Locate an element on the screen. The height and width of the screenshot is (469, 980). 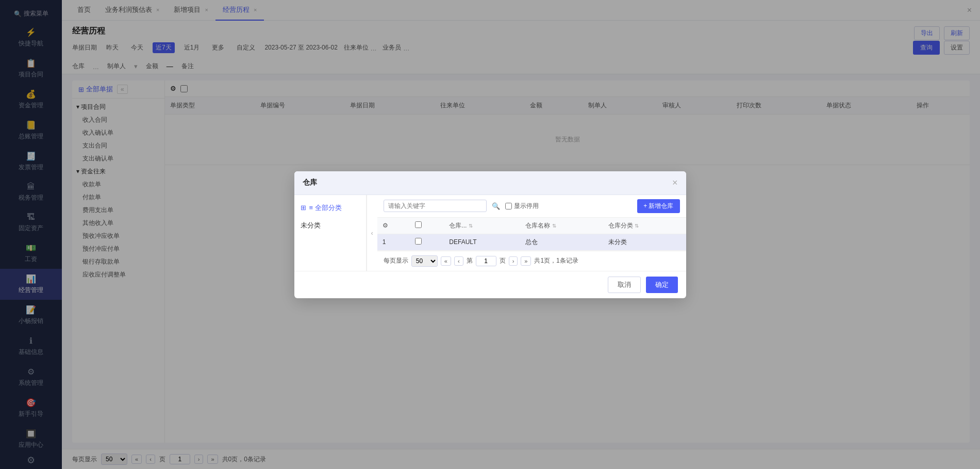
modal-page-unit: 页 is located at coordinates (503, 261).